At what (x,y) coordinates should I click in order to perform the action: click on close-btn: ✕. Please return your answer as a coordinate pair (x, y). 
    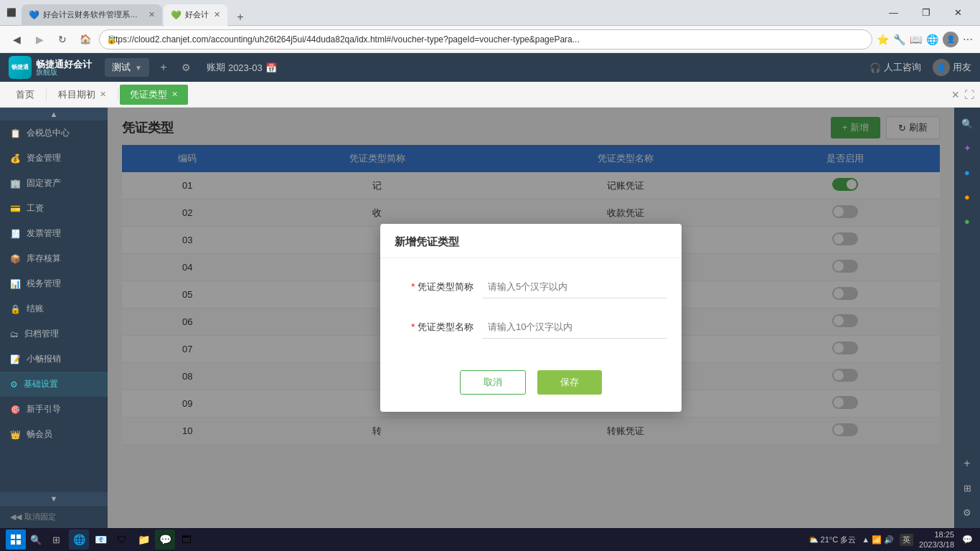
    Looking at the image, I should click on (958, 13).